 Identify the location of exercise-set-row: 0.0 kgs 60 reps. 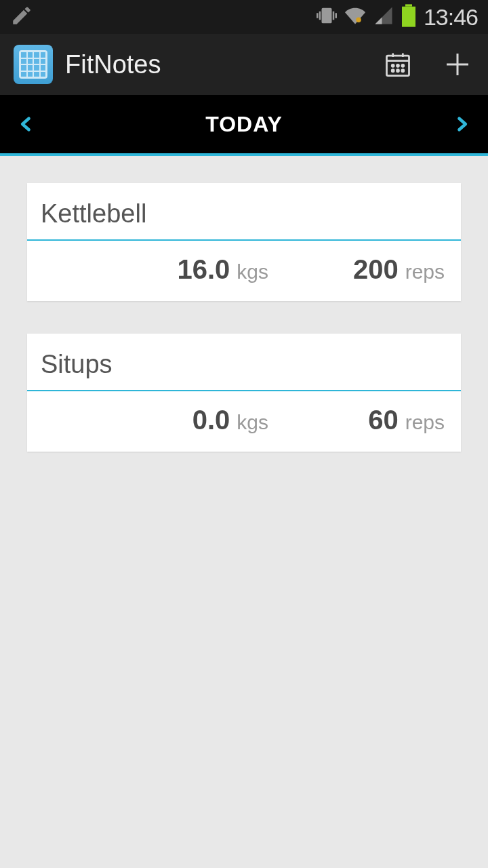
(244, 422).